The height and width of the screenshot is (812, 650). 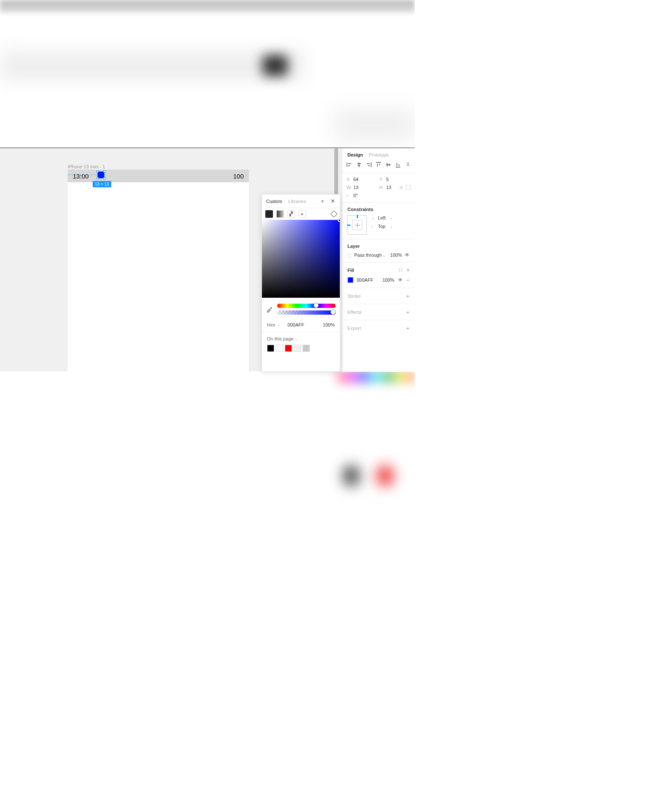 What do you see at coordinates (301, 309) in the screenshot?
I see `slider-row` at bounding box center [301, 309].